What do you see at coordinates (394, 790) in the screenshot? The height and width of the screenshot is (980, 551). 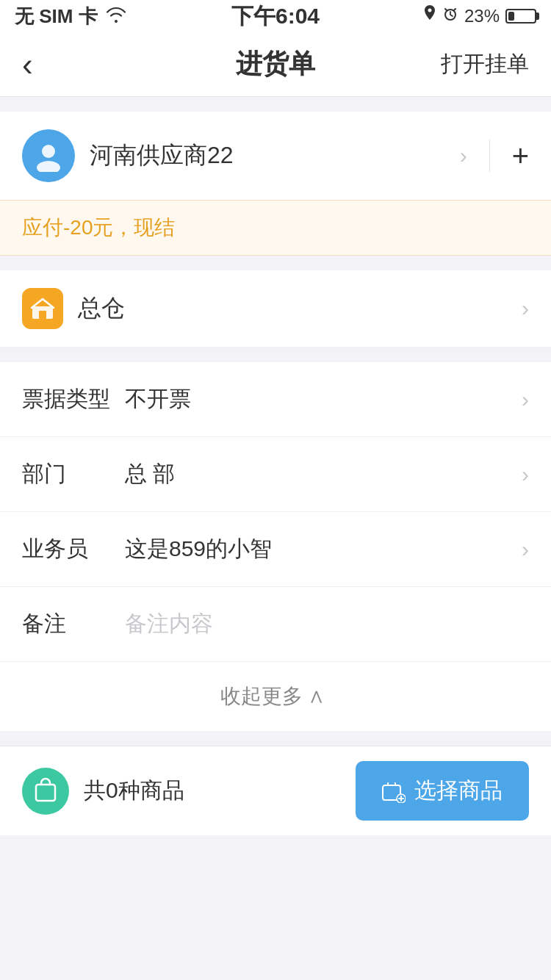 I see `select-product-icon` at bounding box center [394, 790].